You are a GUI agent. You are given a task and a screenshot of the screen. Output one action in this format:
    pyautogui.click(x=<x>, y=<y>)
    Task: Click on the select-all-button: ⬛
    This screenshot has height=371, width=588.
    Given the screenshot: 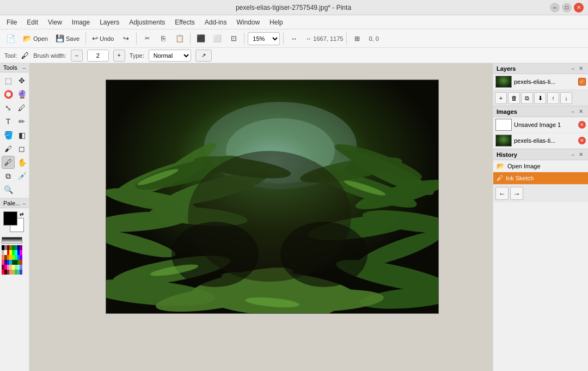 What is the action you would take?
    pyautogui.click(x=201, y=39)
    